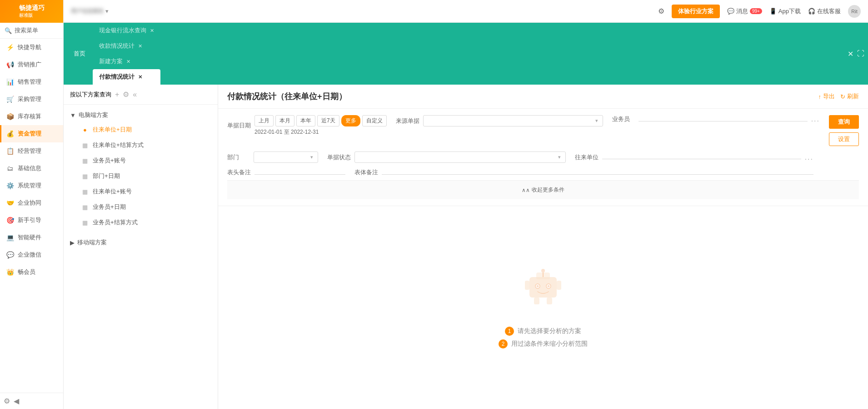  What do you see at coordinates (587, 157) in the screenshot?
I see `partner-label: 往来单位` at bounding box center [587, 157].